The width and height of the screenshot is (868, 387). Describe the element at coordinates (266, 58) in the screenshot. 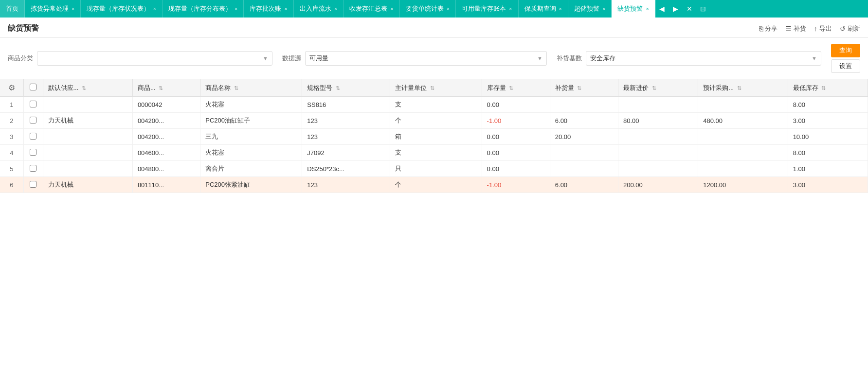

I see `category-arrow-icon: ▼` at that location.